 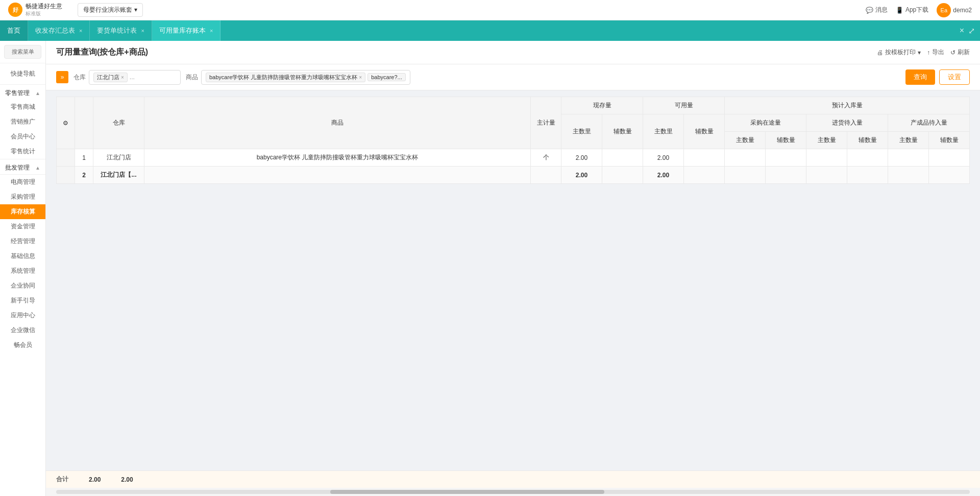 I want to click on col-available-group-header: 可用量, so click(x=684, y=106).